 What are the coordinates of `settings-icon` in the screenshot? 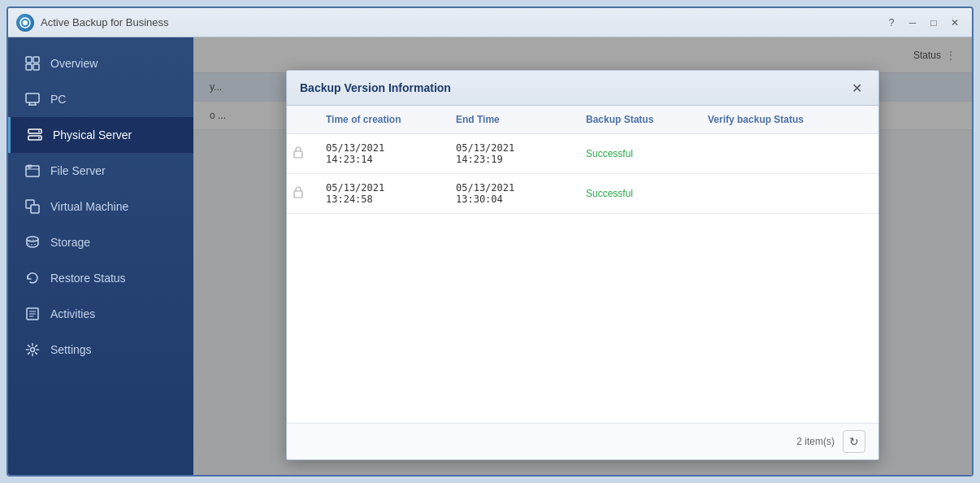 It's located at (33, 350).